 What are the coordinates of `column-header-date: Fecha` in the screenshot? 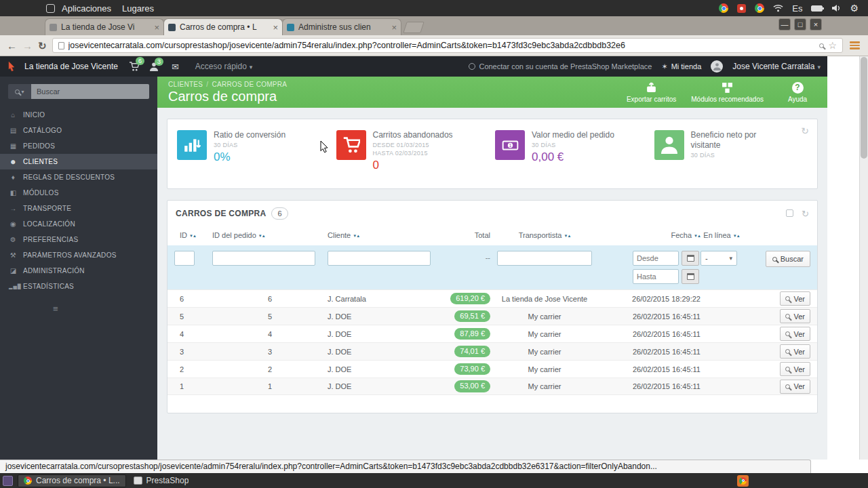 It's located at (650, 235).